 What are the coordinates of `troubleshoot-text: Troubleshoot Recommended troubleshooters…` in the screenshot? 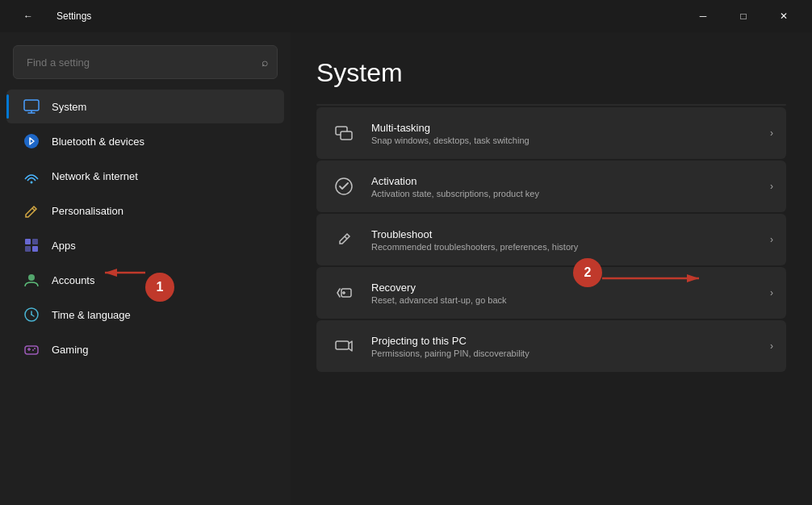 It's located at (564, 240).